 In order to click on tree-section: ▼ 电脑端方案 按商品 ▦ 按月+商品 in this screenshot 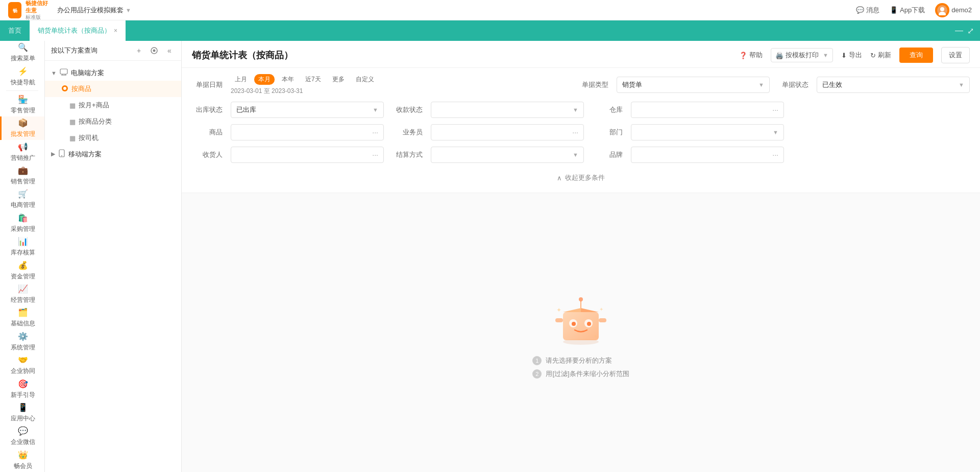, I will do `click(113, 113)`.